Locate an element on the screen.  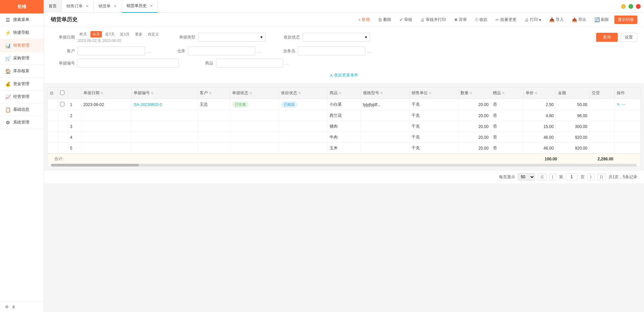
sidebar-item-operations: 📈 经营管理 is located at coordinates (22, 97).